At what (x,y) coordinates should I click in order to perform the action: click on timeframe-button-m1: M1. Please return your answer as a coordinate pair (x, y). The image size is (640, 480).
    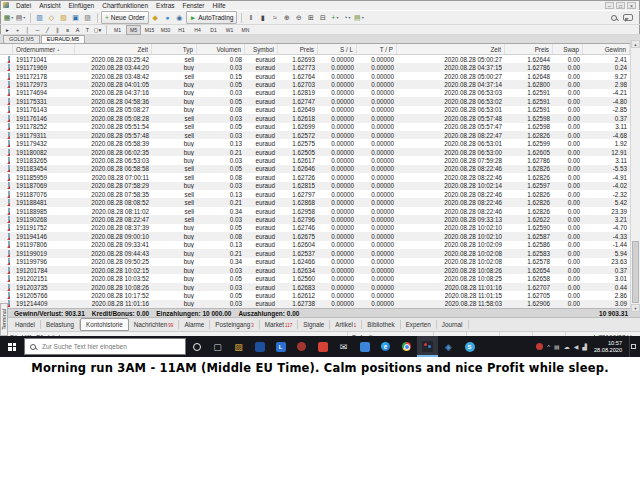
    Looking at the image, I should click on (118, 30).